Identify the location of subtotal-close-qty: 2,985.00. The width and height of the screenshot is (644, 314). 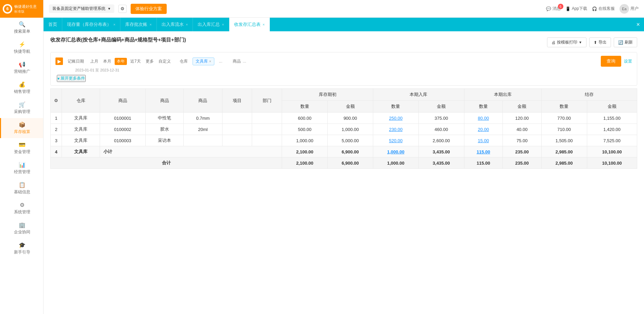
(564, 152).